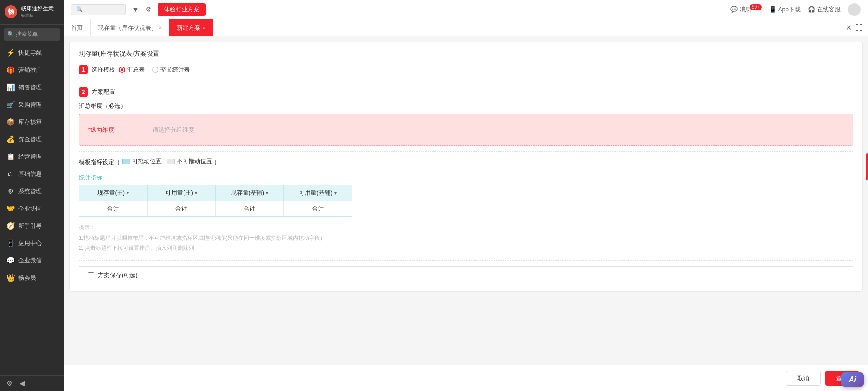  What do you see at coordinates (466, 10) in the screenshot?
I see `topbar: 🔍 ──── ▼ ⚙ 体验行业方案 💬 消息 99+ 📱 App下载 🎧 在线客…` at bounding box center [466, 10].